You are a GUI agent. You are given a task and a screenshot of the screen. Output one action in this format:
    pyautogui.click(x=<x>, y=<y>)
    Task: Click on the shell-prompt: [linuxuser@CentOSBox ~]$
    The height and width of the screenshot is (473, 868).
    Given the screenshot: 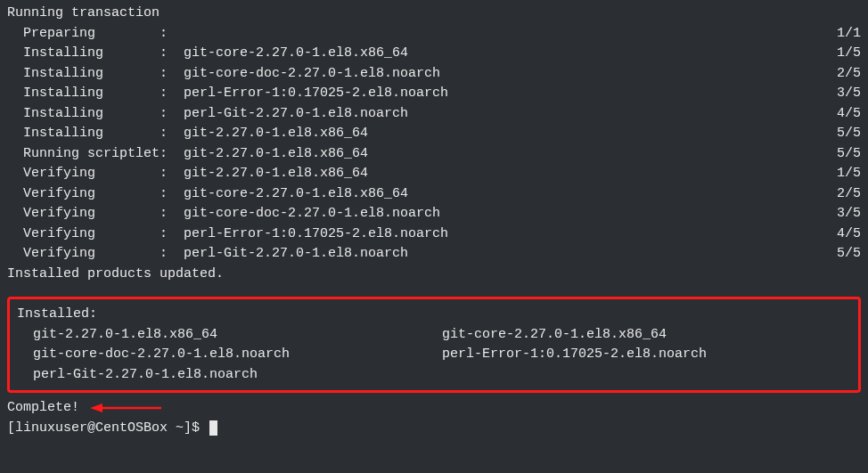 What is the action you would take?
    pyautogui.click(x=434, y=429)
    